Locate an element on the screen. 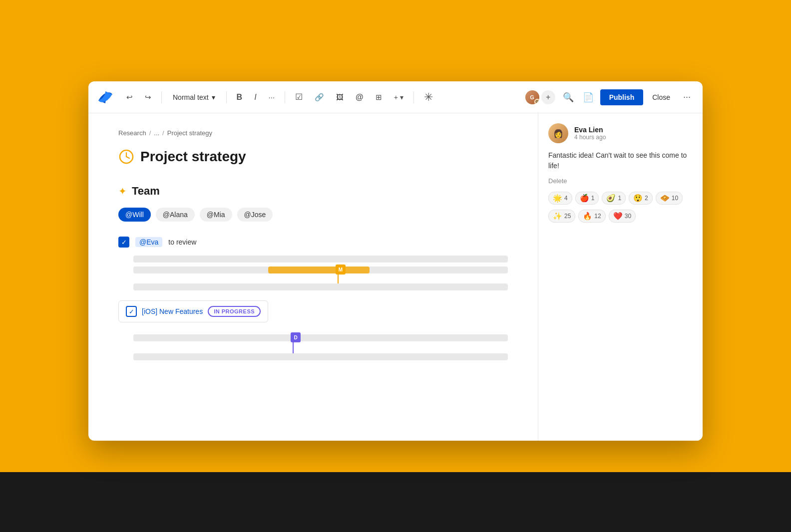 This screenshot has width=791, height=532. task-mention: @Eva is located at coordinates (149, 242).